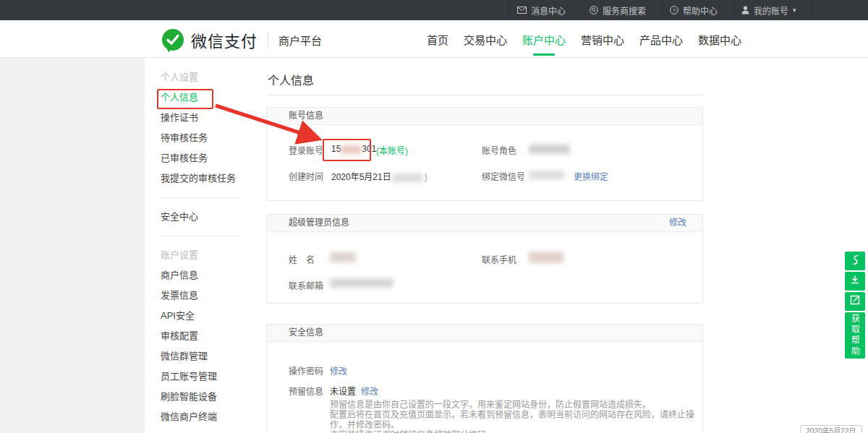 This screenshot has width=868, height=433. What do you see at coordinates (434, 39) in the screenshot?
I see `header: 微信支付 商户平台 首页 交易中心 账户中心 营销中心 产品中心 数据中心` at bounding box center [434, 39].